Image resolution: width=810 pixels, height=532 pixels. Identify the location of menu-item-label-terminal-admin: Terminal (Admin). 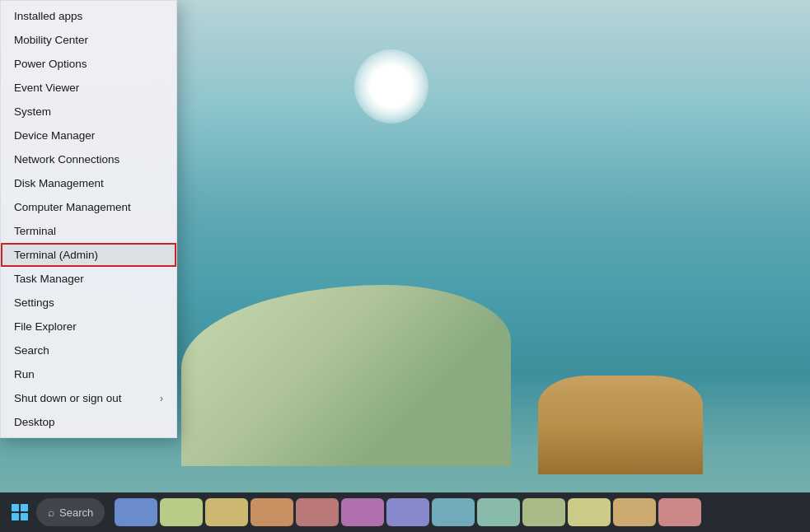
(56, 255).